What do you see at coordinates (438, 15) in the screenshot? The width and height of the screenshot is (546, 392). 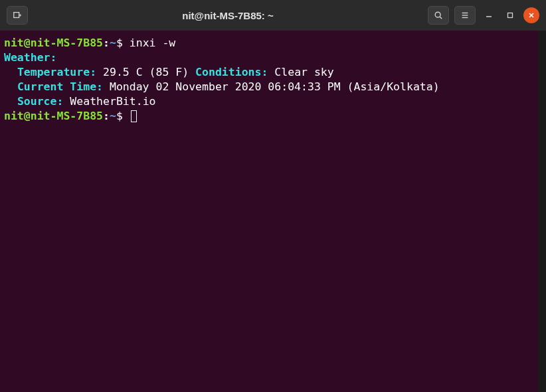 I see `search-button` at bounding box center [438, 15].